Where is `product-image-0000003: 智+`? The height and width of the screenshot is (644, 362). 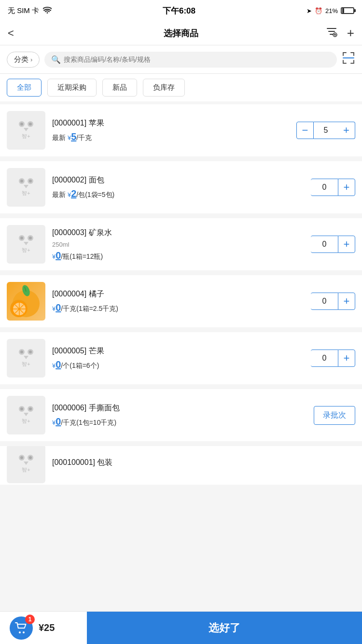
product-image-0000003: 智+ is located at coordinates (26, 244).